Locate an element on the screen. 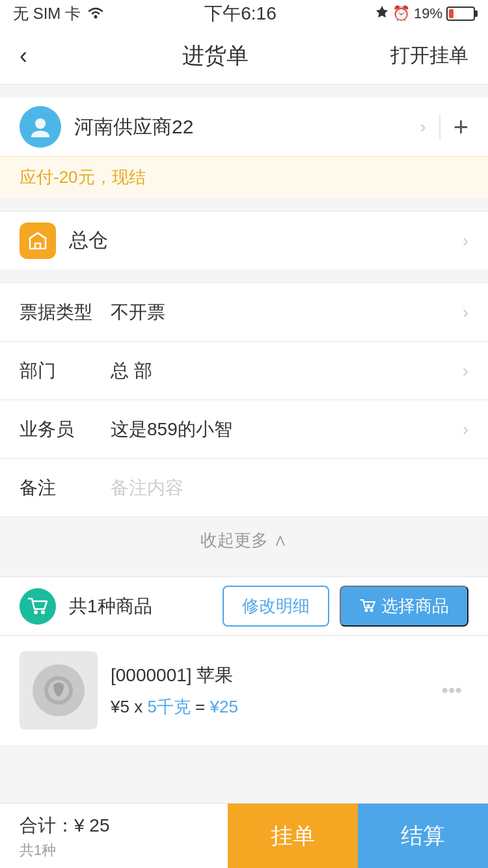 Image resolution: width=488 pixels, height=868 pixels. page-title: 进货单 is located at coordinates (215, 56).